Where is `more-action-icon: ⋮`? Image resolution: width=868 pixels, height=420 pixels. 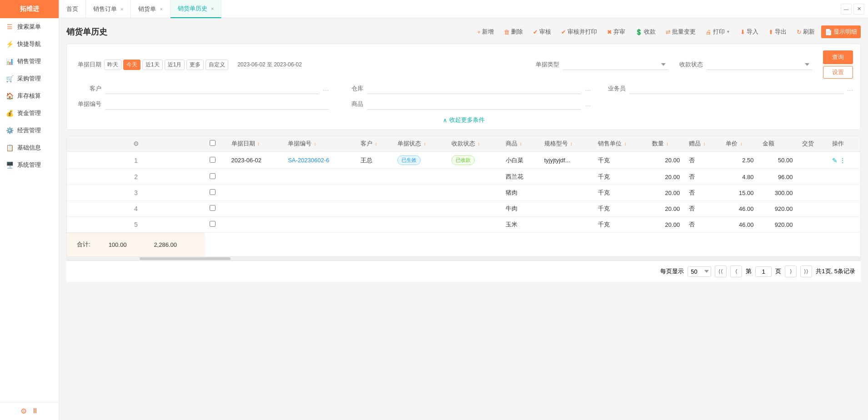
more-action-icon: ⋮ is located at coordinates (843, 160).